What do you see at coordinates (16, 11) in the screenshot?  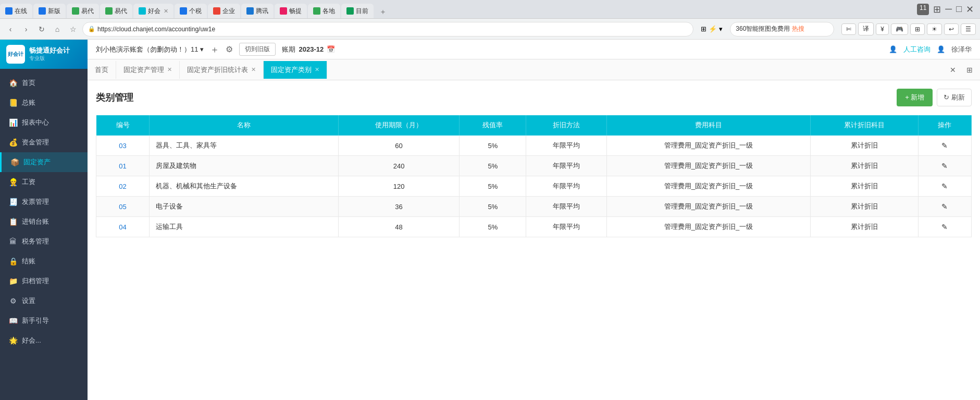 I see `browser-tab-0: 在线` at bounding box center [16, 11].